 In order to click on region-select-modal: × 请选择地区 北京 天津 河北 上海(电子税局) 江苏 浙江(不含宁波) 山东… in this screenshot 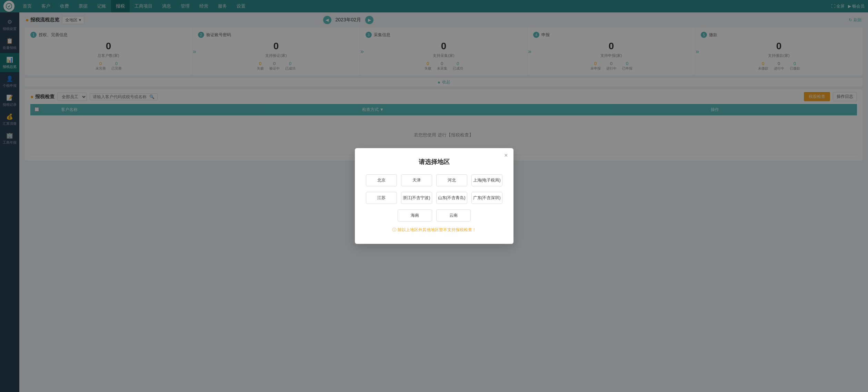, I will do `click(434, 196)`.